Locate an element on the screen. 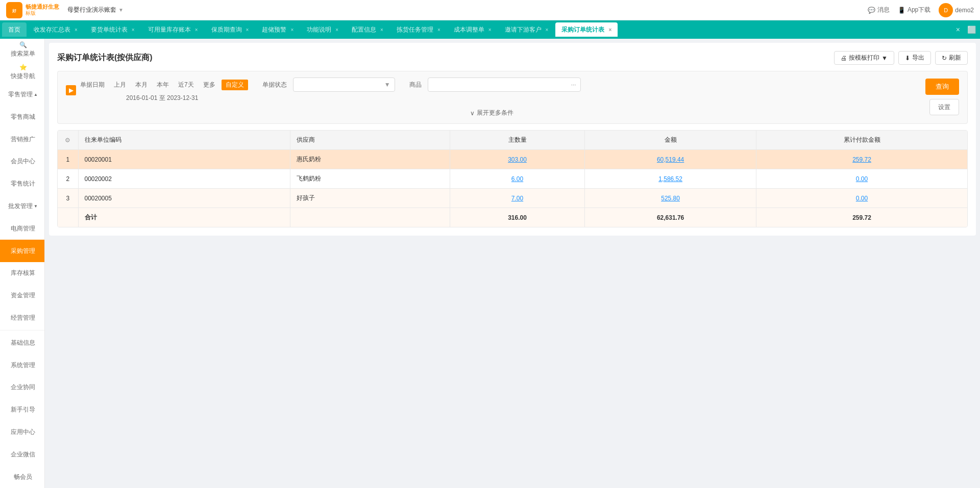 The width and height of the screenshot is (980, 488). sidebar-item-yingxiao: 营销推广 is located at coordinates (22, 139).